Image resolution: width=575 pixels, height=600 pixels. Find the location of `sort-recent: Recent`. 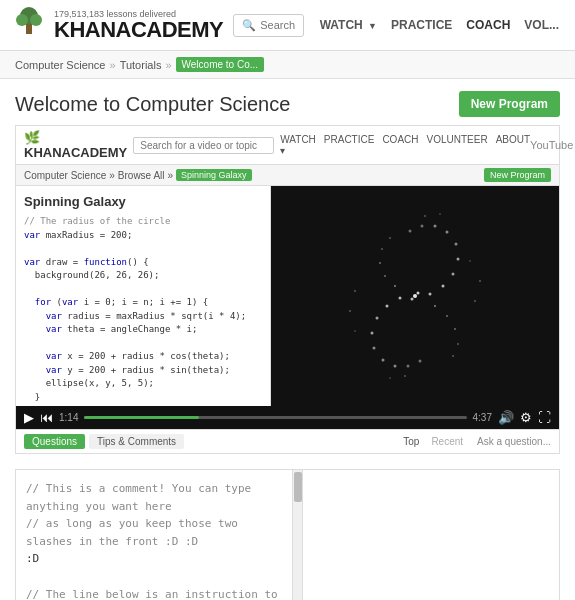

sort-recent: Recent is located at coordinates (447, 442).